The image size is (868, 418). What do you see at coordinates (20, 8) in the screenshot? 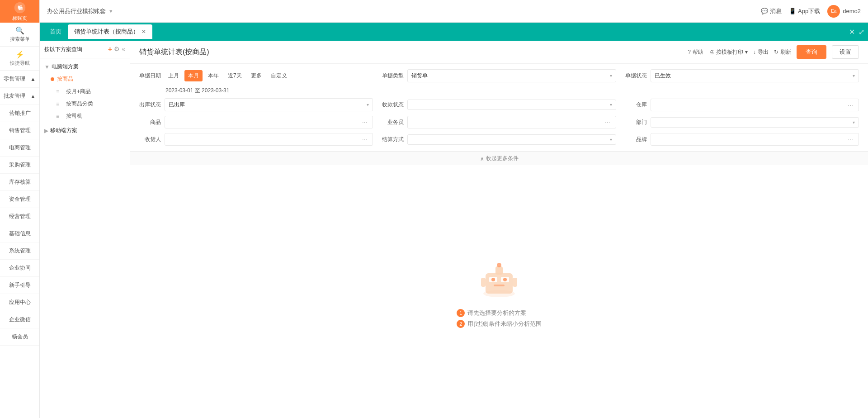
I see `svg-text: 畅` at bounding box center [20, 8].